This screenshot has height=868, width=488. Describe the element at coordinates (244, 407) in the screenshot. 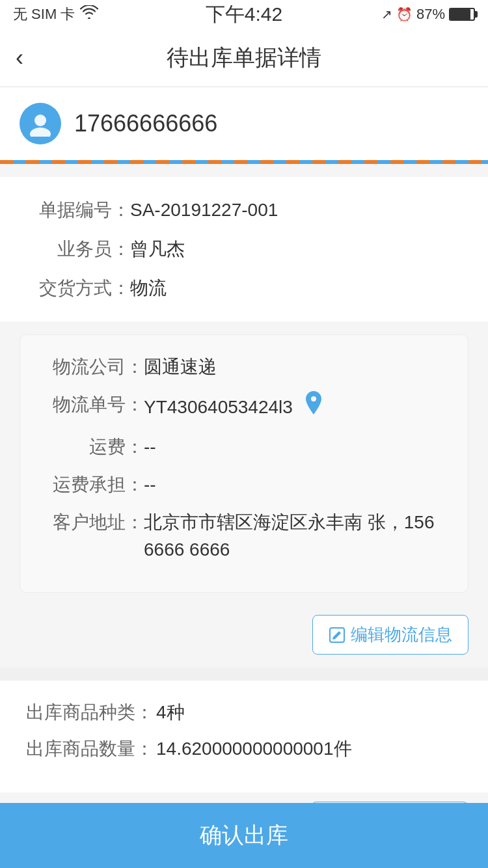

I see `tracking-row: 物流单号： YT43064053424l3` at that location.